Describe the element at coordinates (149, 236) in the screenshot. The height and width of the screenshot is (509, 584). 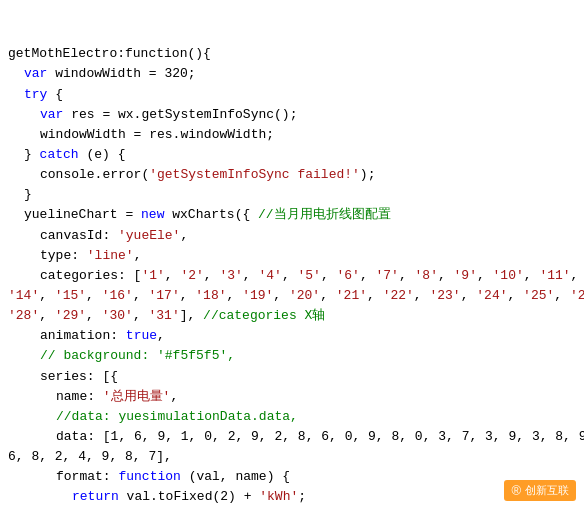
I see `code-token-str: 'yueEle'` at that location.